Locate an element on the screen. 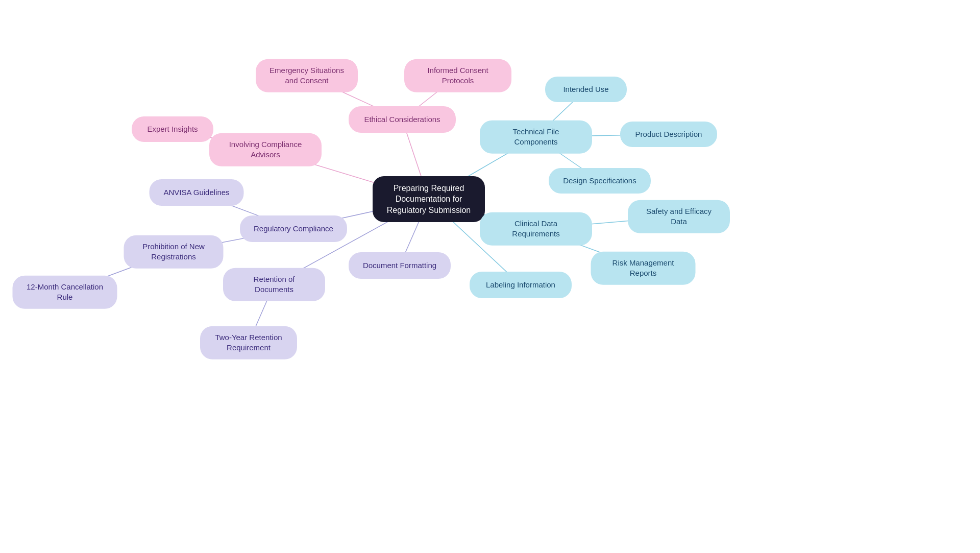 This screenshot has height=553, width=980. node-document: Document Formatting is located at coordinates (400, 266).